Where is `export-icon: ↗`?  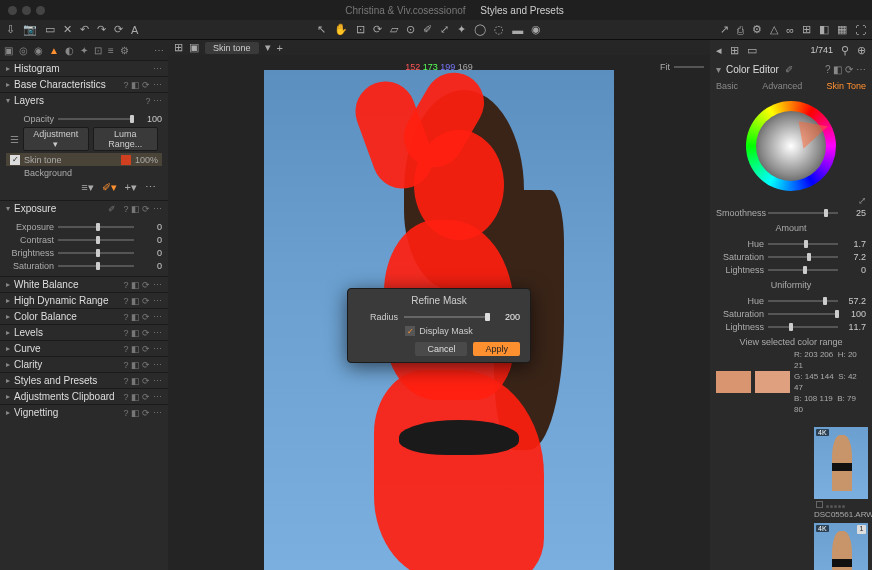 export-icon: ↗ is located at coordinates (724, 30).